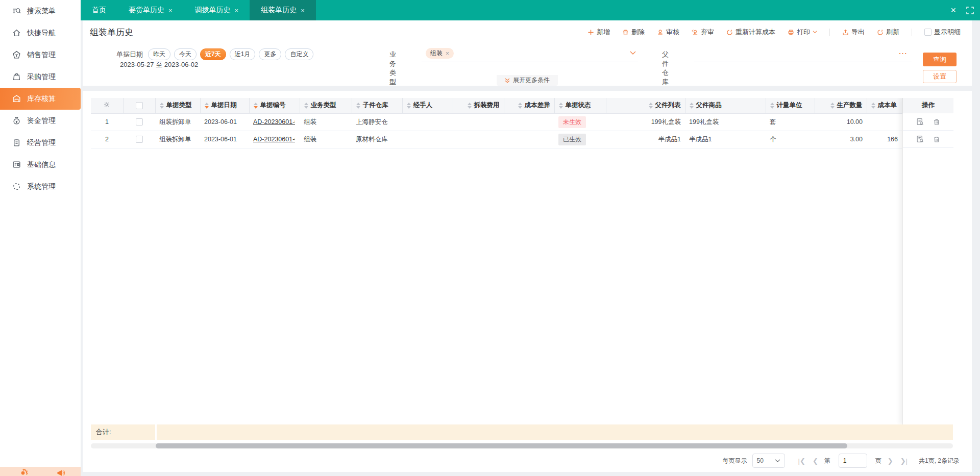 The width and height of the screenshot is (980, 476). I want to click on tab-label: 要货单历史, so click(146, 10).